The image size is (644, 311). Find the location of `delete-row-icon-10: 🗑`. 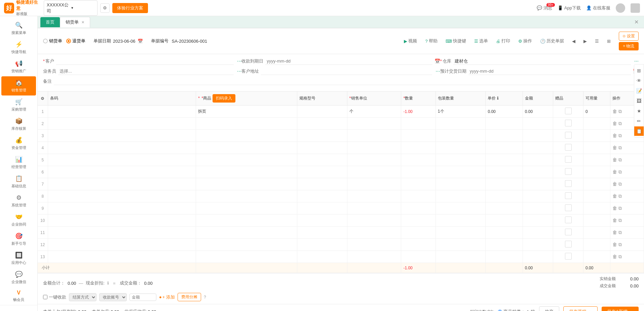

delete-row-icon-10: 🗑 is located at coordinates (615, 221).